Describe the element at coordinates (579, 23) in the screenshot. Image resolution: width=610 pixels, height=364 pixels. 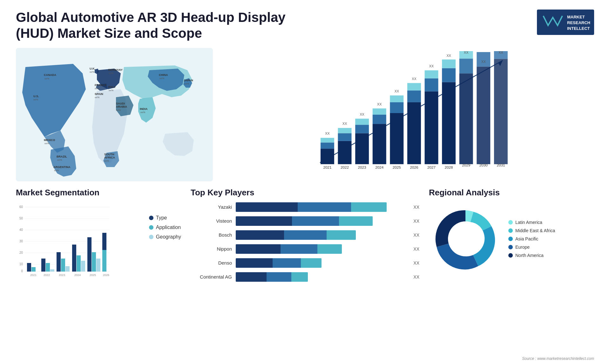
I see `svg-text: RESEARCH` at that location.